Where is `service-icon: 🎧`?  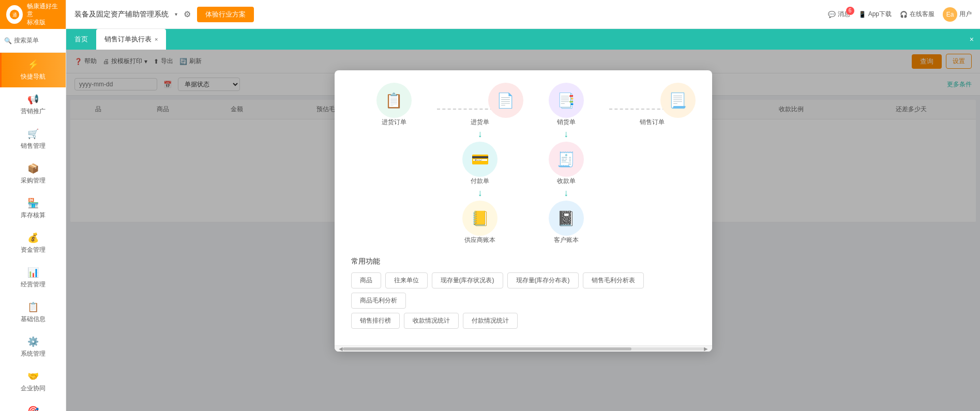 service-icon: 🎧 is located at coordinates (904, 14).